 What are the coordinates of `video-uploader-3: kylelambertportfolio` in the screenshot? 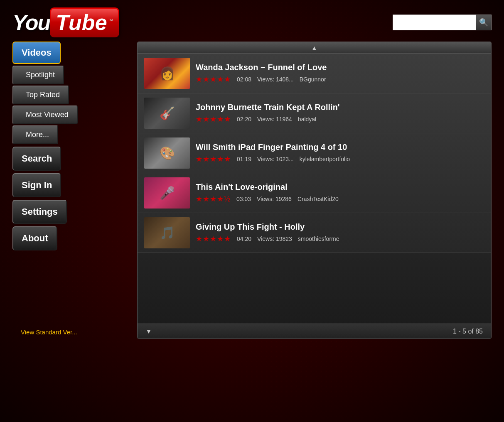 It's located at (325, 159).